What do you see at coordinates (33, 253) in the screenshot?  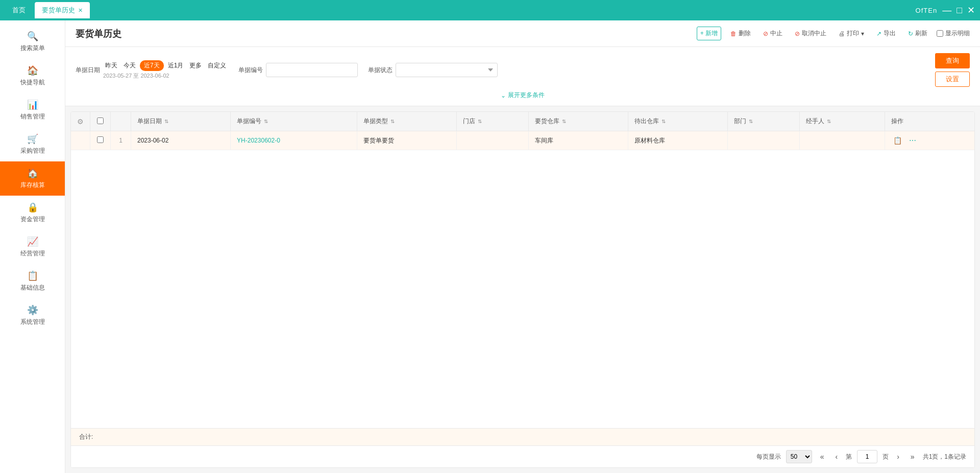 I see `sidebar-item-operations-mgmt-label: 经营管理` at bounding box center [33, 253].